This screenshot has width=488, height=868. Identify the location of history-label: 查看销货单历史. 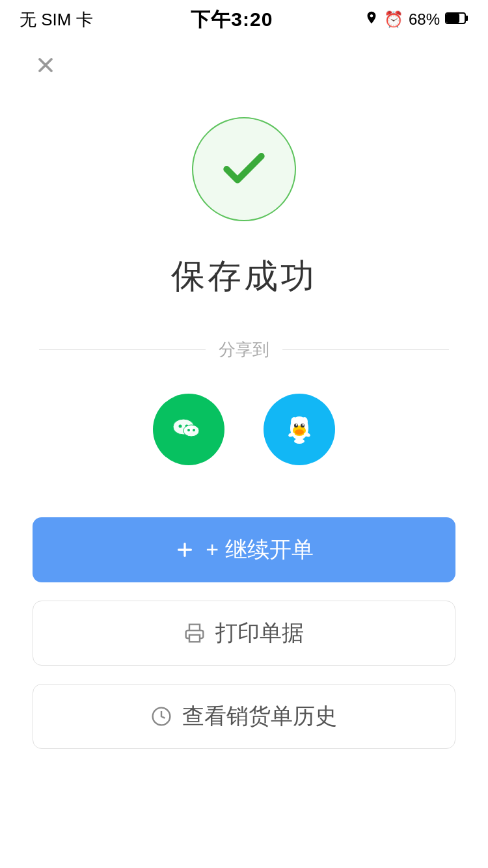
(260, 716).